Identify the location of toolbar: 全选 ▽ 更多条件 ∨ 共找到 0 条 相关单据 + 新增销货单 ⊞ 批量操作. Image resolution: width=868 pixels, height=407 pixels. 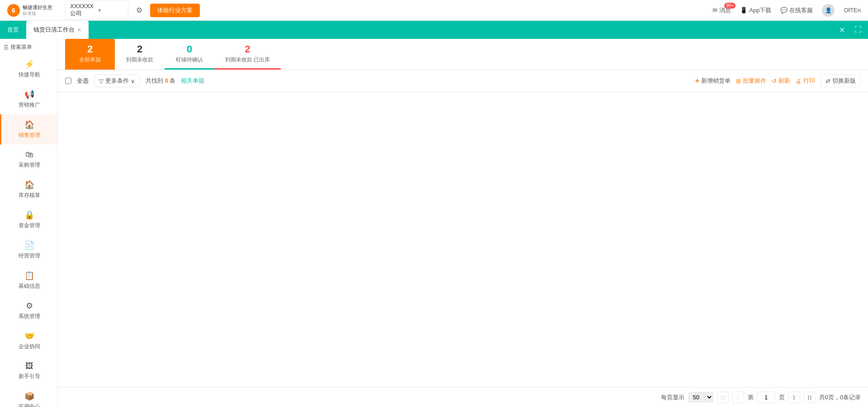
(463, 81).